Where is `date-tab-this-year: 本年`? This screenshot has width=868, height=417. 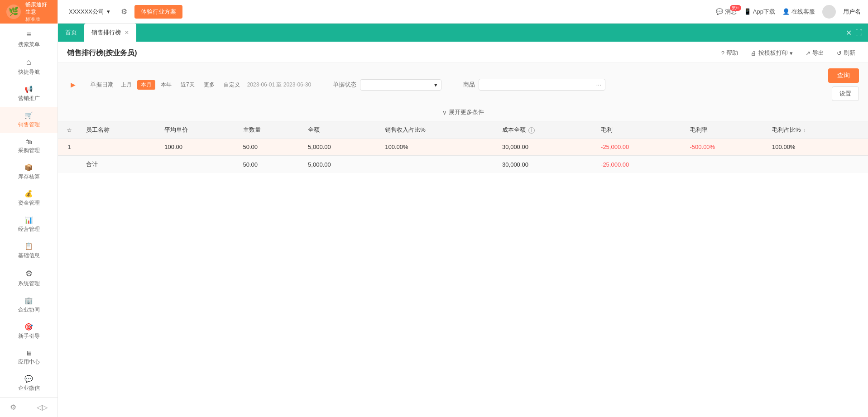 date-tab-this-year: 本年 is located at coordinates (166, 85).